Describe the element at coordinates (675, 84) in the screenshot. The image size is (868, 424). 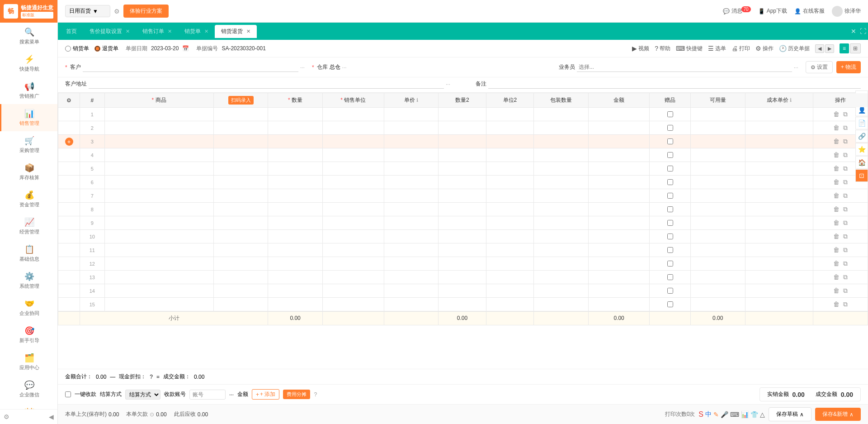
I see `remark-input` at that location.